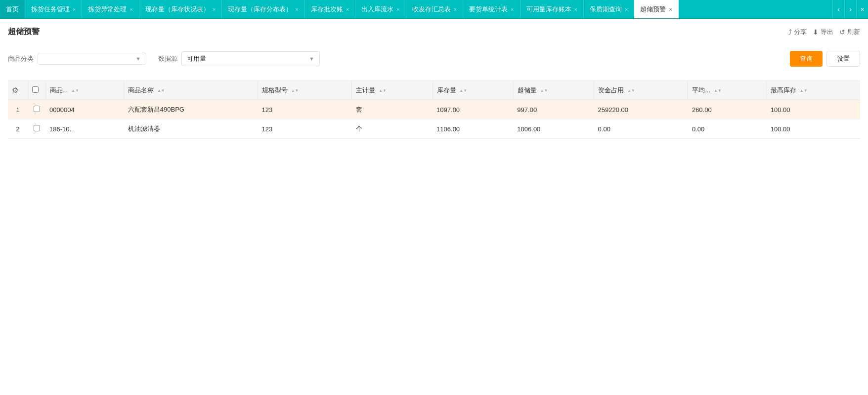  Describe the element at coordinates (728, 129) in the screenshot. I see `cell-avg: 0.00` at that location.